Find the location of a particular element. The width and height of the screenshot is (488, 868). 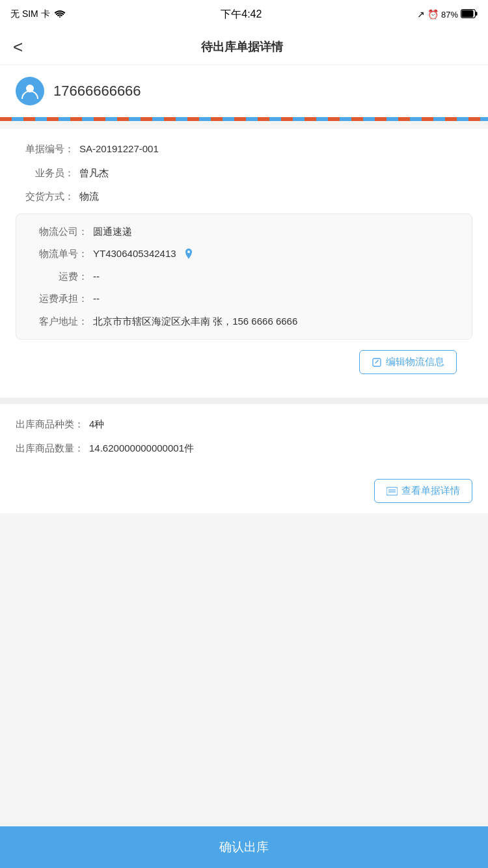

tracking-number-row: 物流单号： YT4306405342413 is located at coordinates (244, 254).